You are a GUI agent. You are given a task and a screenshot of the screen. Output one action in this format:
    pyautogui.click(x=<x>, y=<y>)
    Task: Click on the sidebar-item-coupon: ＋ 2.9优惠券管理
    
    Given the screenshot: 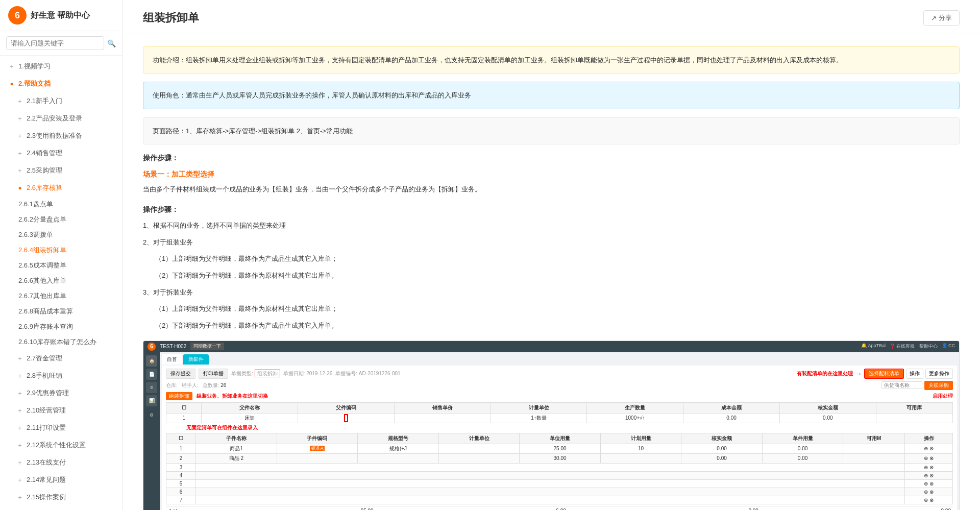 What is the action you would take?
    pyautogui.click(x=61, y=393)
    